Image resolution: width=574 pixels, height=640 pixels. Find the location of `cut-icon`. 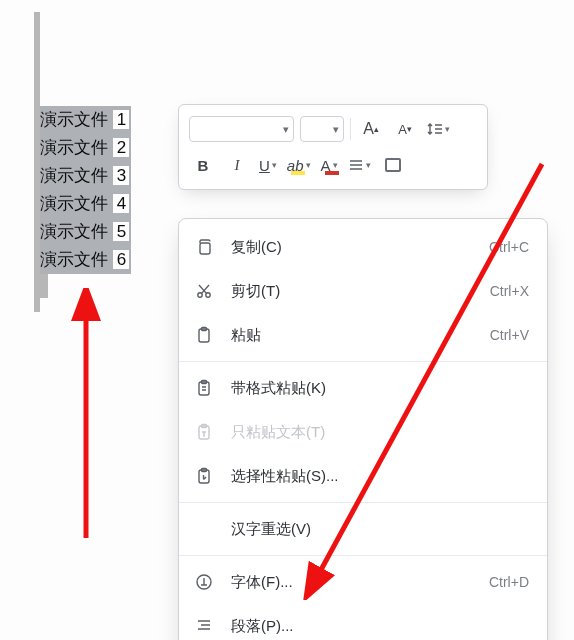

cut-icon is located at coordinates (204, 291).